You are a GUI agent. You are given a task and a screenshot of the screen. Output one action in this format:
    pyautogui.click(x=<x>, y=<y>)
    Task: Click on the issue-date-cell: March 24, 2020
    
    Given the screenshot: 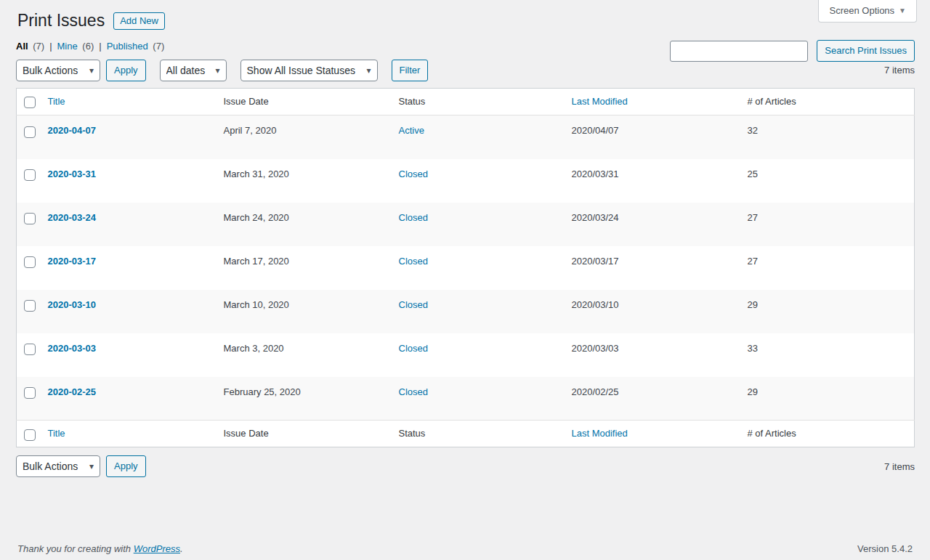 What is the action you would take?
    pyautogui.click(x=304, y=224)
    